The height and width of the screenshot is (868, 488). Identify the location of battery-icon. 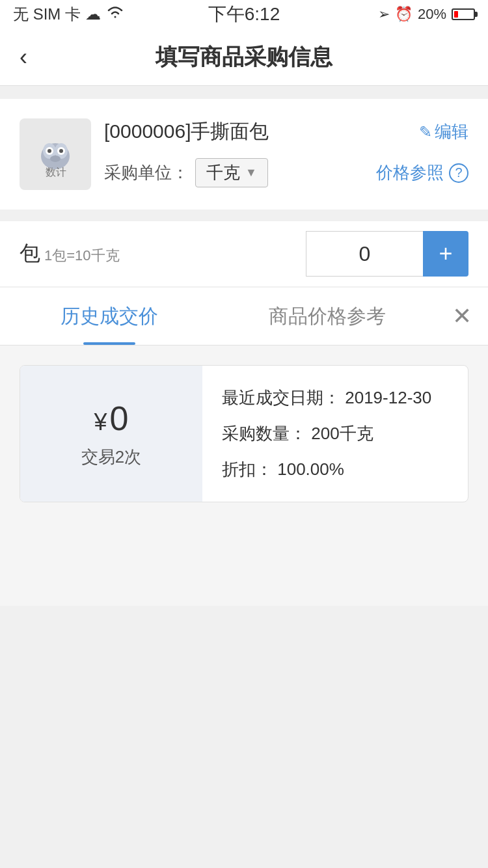
(463, 14).